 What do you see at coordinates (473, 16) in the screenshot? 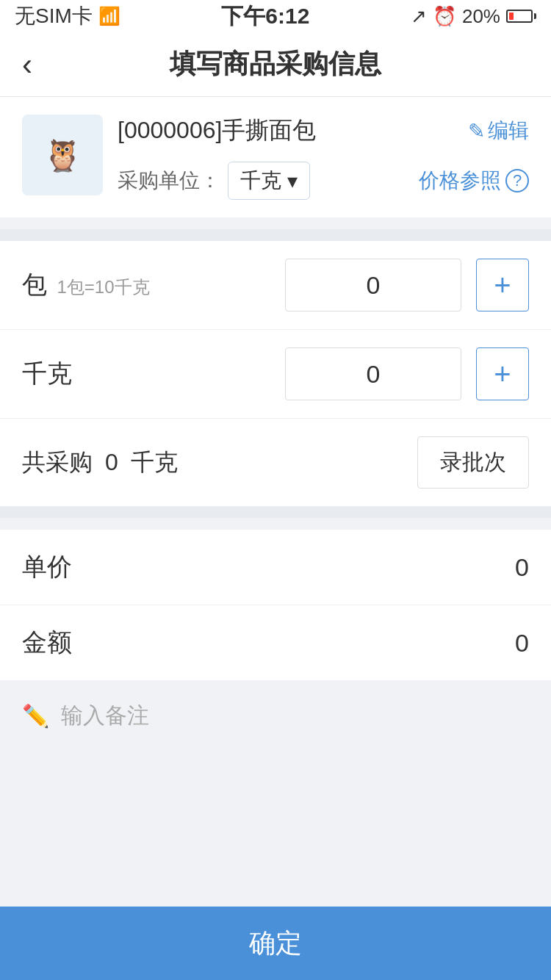
I see `status-right: ↗ ⏰ 20%` at bounding box center [473, 16].